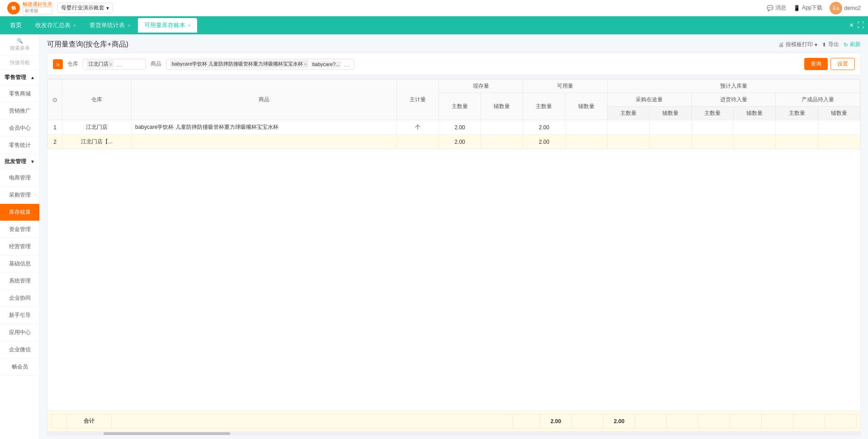  Describe the element at coordinates (20, 63) in the screenshot. I see `sidebar-quick-nav: 快捷导航` at that location.